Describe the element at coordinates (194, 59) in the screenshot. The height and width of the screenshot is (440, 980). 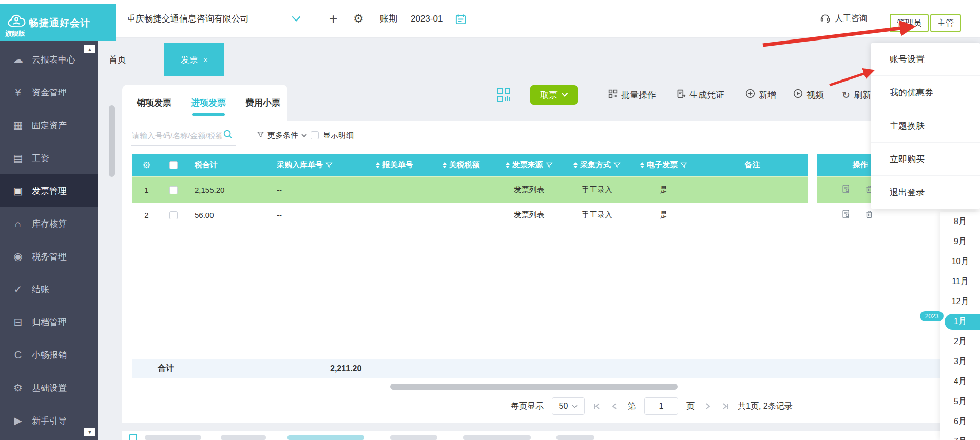
I see `tab-invoice: 发票 ×` at that location.